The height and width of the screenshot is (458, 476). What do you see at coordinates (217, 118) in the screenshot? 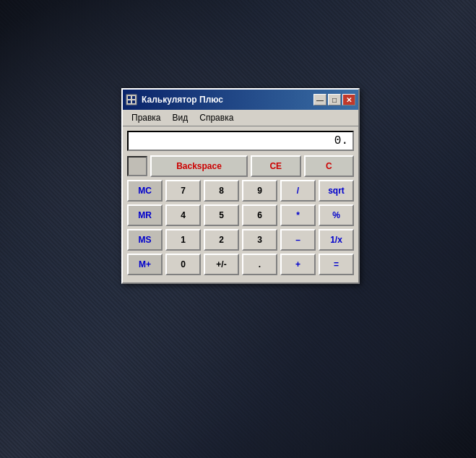
I see `menu-item-help: Справка` at bounding box center [217, 118].